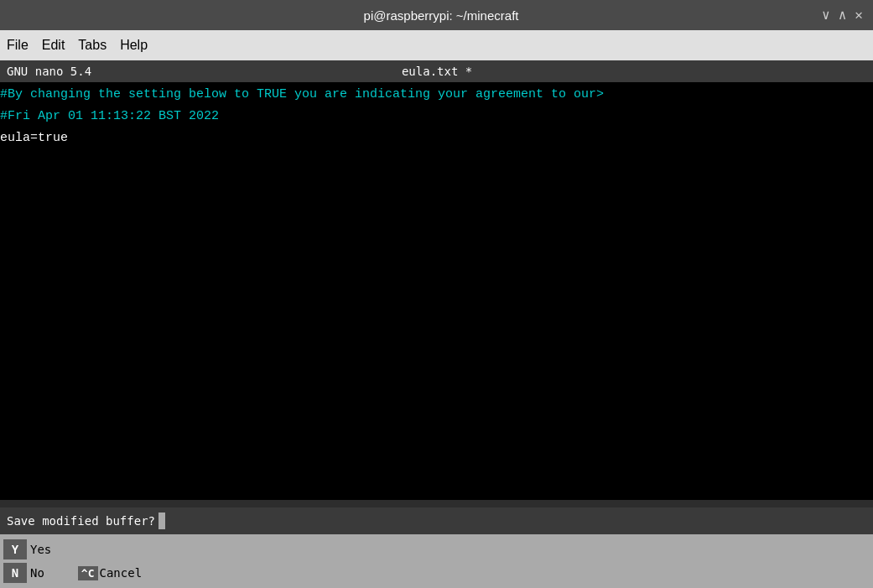  Describe the element at coordinates (436, 95) in the screenshot. I see `editor-line-1: #By changing the setting below to TRUE y…` at that location.